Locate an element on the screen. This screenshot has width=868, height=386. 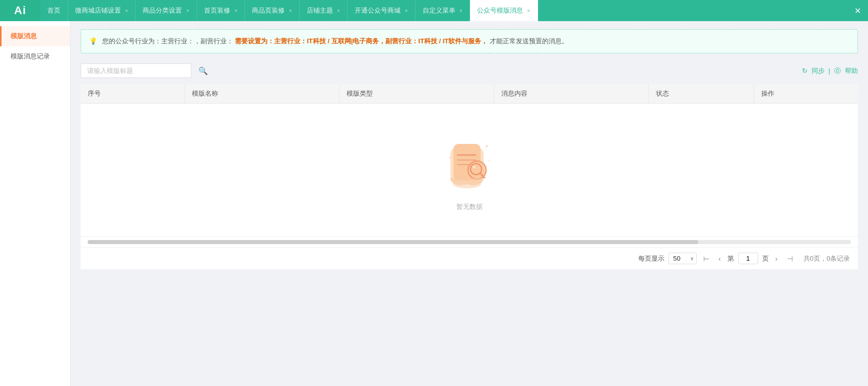
sidebar-item-template-msg-log: 模版消息记录 is located at coordinates (35, 56).